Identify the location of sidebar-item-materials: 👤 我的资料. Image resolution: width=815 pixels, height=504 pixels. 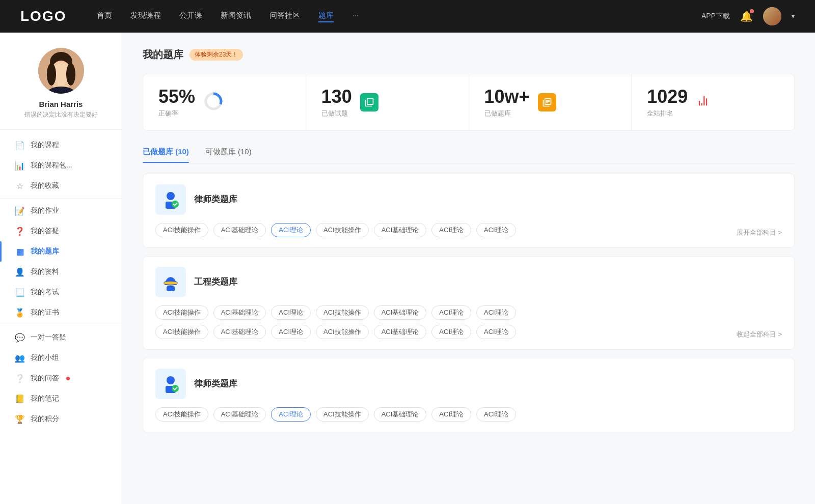
(61, 272).